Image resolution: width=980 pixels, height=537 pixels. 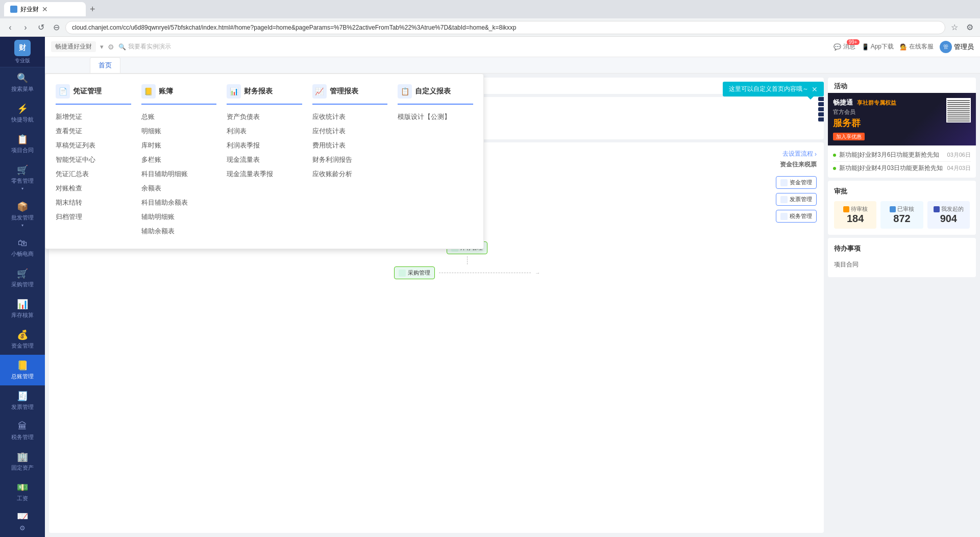 I want to click on sidebar-item-ledger: 📒 总账管理, so click(x=22, y=370).